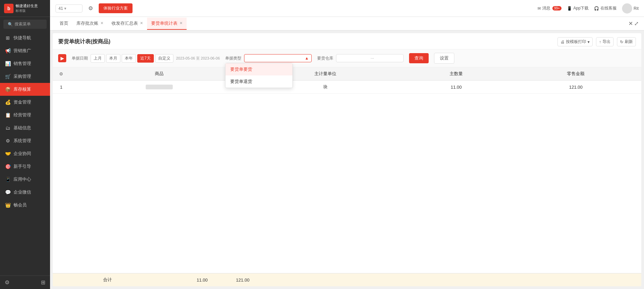 The image size is (644, 289). What do you see at coordinates (25, 76) in the screenshot?
I see `sidebar-item-purchase: 🛒 采购管理` at bounding box center [25, 76].